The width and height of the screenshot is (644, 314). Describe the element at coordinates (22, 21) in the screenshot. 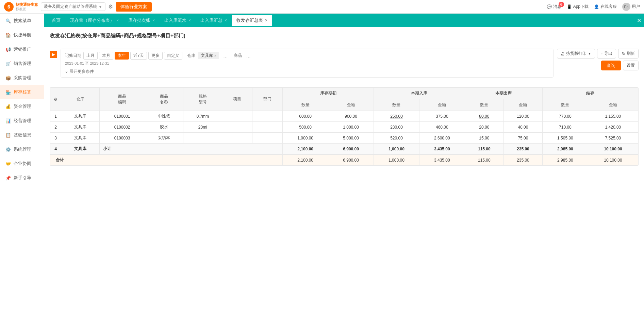

I see `sidebar-item-search: 🔍 搜索菜单` at that location.